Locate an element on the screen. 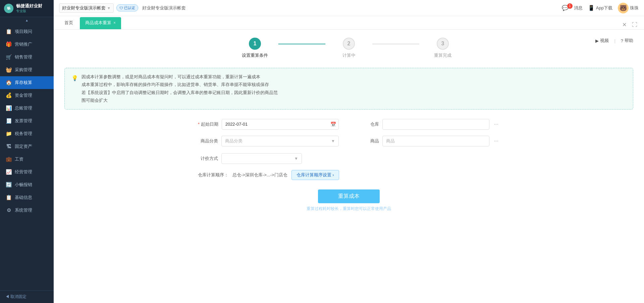  recalc-btn: 重算成本 is located at coordinates (349, 196).